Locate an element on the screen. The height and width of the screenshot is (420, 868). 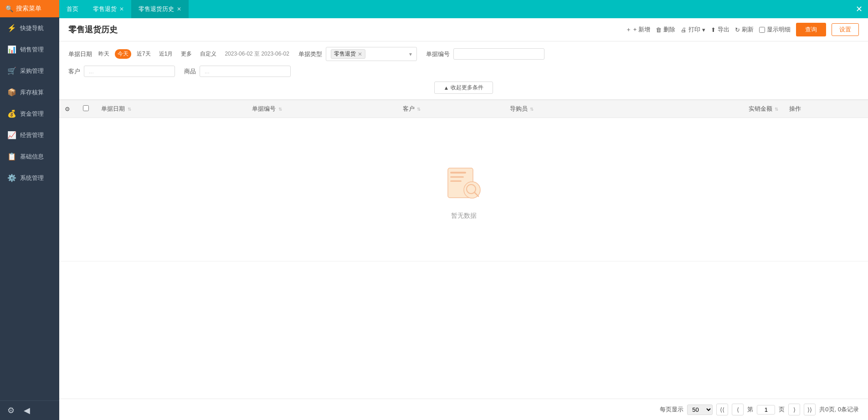
sort-arrows-guide: ⇅ is located at coordinates (532, 109).